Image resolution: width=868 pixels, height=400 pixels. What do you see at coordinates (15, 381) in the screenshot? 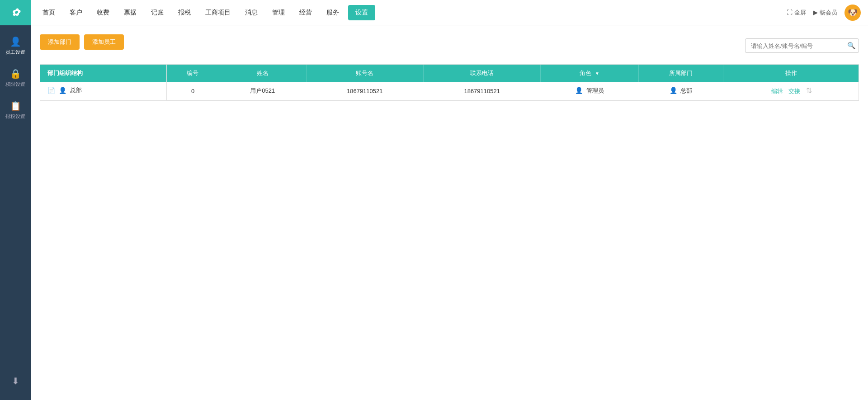
I see `sidebar-download-btn: ⬇` at bounding box center [15, 381].